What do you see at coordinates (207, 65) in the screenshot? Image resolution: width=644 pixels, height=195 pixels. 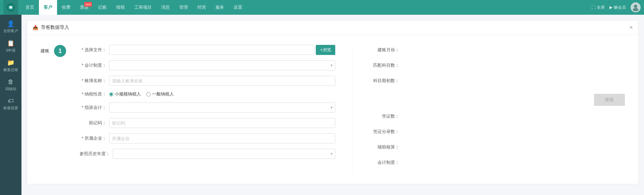 I see `accounting-system-row: * 会计制度：` at bounding box center [207, 65].